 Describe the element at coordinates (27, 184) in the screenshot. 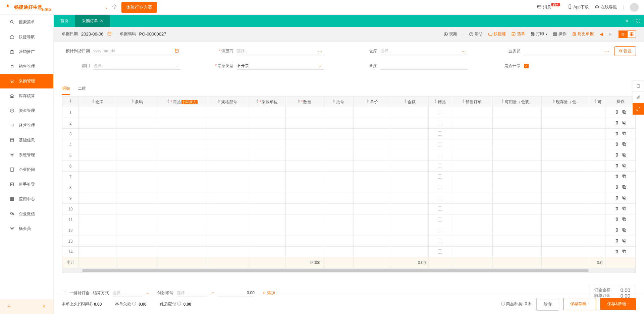

I see `sidebar-item-guide: 新手引导` at that location.